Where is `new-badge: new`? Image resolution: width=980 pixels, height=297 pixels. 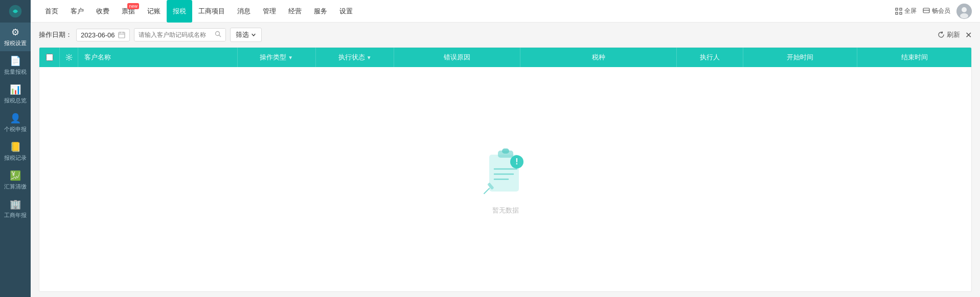 new-badge: new is located at coordinates (133, 6).